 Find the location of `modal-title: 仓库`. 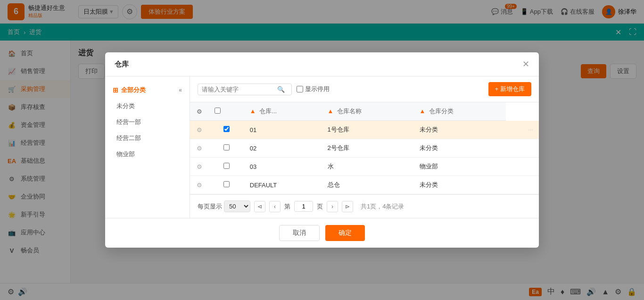

modal-title: 仓库 is located at coordinates (122, 64).